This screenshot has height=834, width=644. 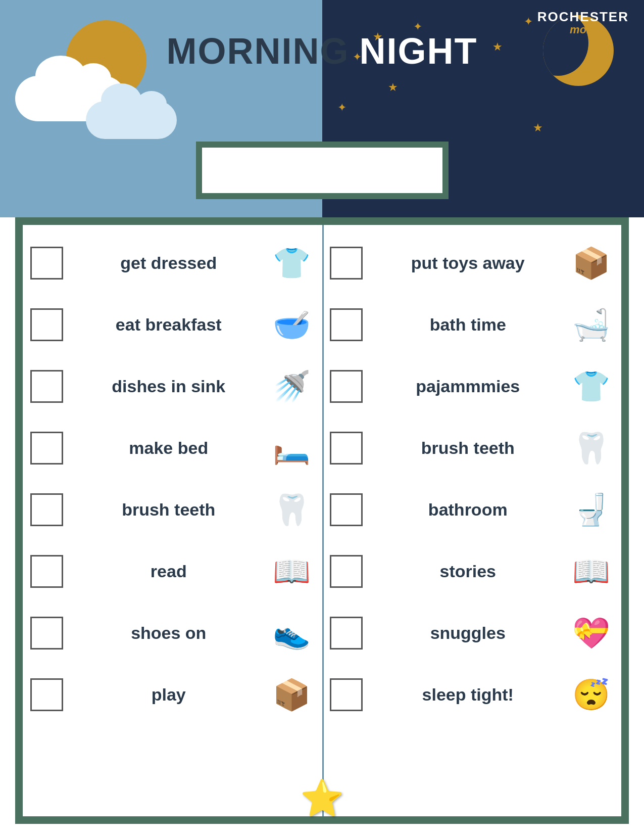 What do you see at coordinates (173, 633) in the screenshot?
I see `morning-list-item: shoes on 👟` at bounding box center [173, 633].